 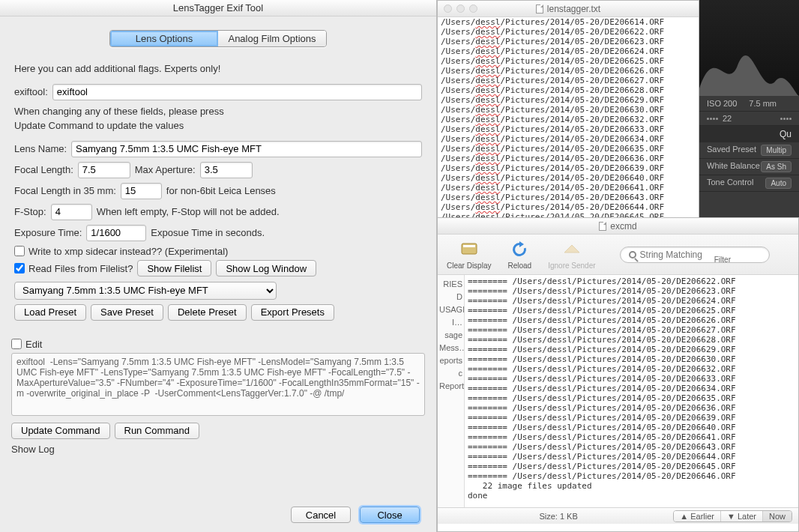 I want to click on xmp-label: Write to xmp sidecar instead?? (Experime…, so click(x=128, y=252).